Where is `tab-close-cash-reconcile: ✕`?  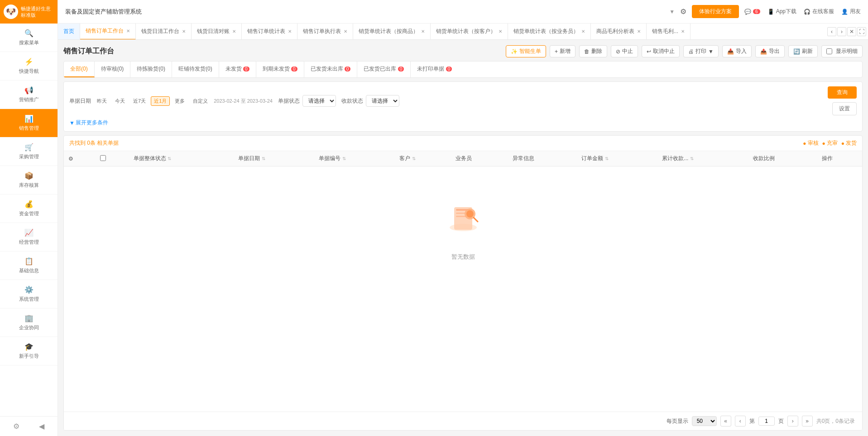 tab-close-cash-reconcile: ✕ is located at coordinates (234, 32).